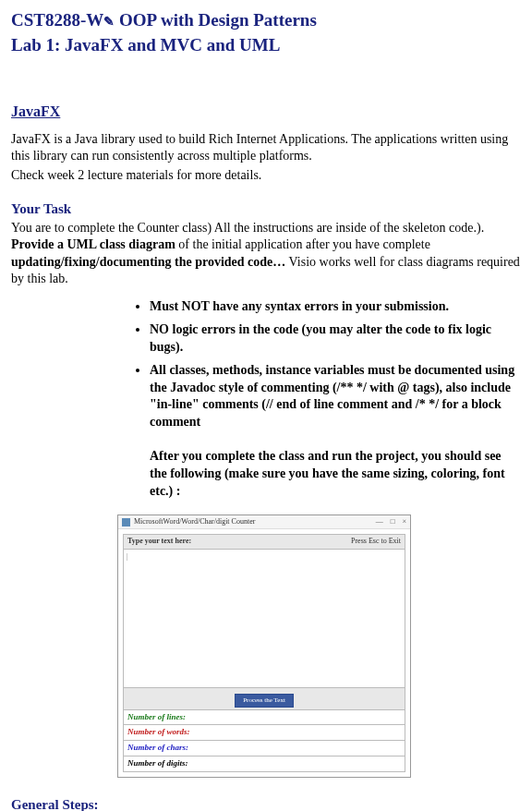 This screenshot has height=811, width=532. What do you see at coordinates (335, 397) in the screenshot?
I see `bullet-3: All classes, methods, instance variables…` at bounding box center [335, 397].